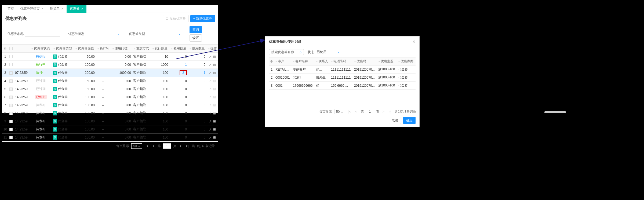 The width and height of the screenshot is (644, 200). I want to click on select-all-checkbox, so click(11, 49).